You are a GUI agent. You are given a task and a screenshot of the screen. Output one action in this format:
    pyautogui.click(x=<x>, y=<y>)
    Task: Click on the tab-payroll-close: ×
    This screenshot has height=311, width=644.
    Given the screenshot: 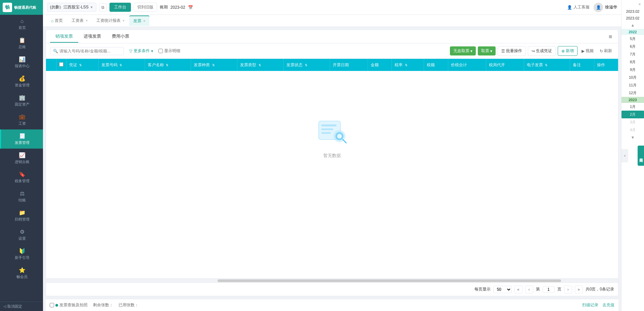 What is the action you would take?
    pyautogui.click(x=87, y=21)
    